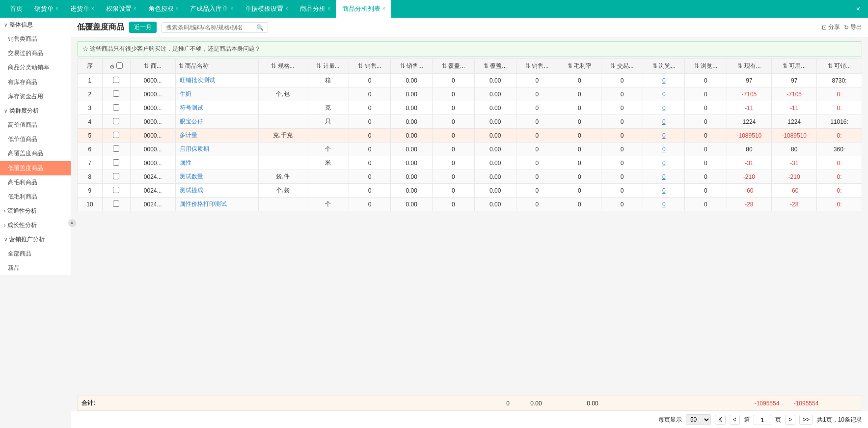  I want to click on per-page-select: 50 20 100, so click(698, 420).